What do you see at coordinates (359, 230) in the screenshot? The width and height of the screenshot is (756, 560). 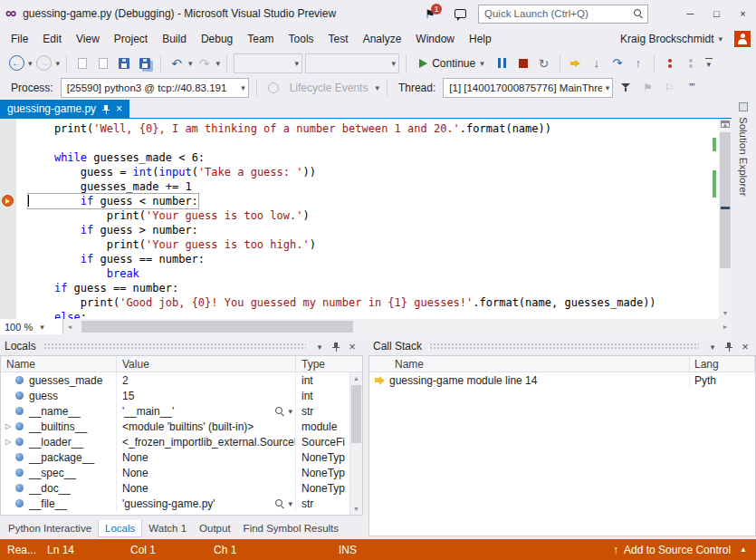 I see `code-line-8: if guess > number:` at bounding box center [359, 230].